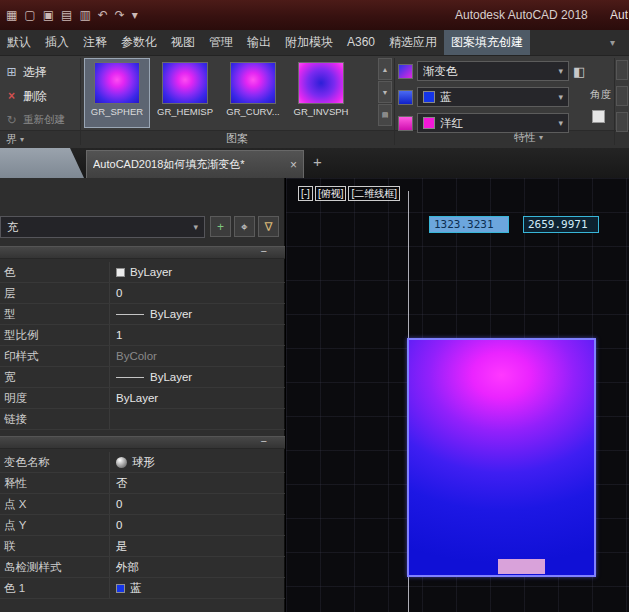 This screenshot has height=612, width=629. What do you see at coordinates (12, 15) in the screenshot?
I see `menu-browser-icon: ▦` at bounding box center [12, 15].